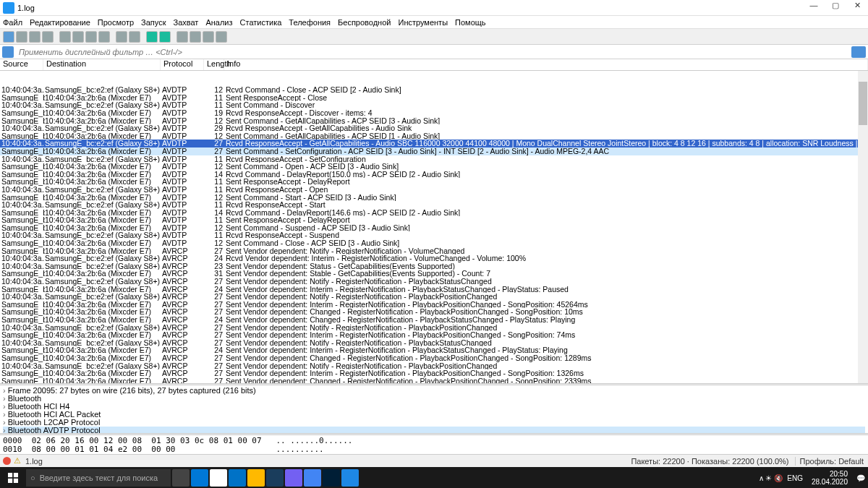 The width and height of the screenshot is (868, 488). I want to click on tray-icons: ∧ ☀ 🔇, so click(771, 479).